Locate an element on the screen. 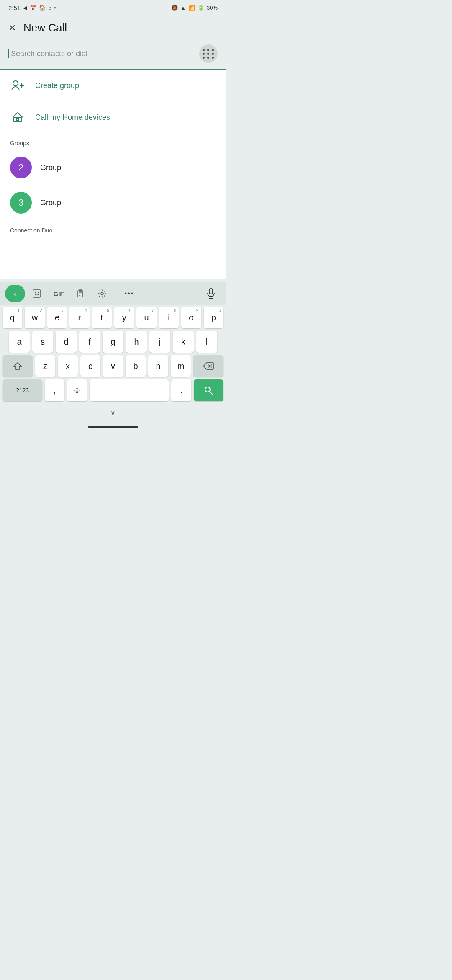 This screenshot has width=452, height=980. search-input: Search contacts or dial is located at coordinates (105, 54).